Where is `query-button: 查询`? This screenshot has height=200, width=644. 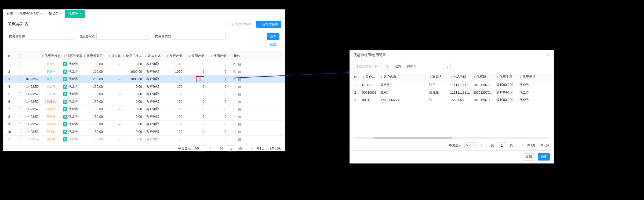
query-button: 查询 is located at coordinates (273, 37).